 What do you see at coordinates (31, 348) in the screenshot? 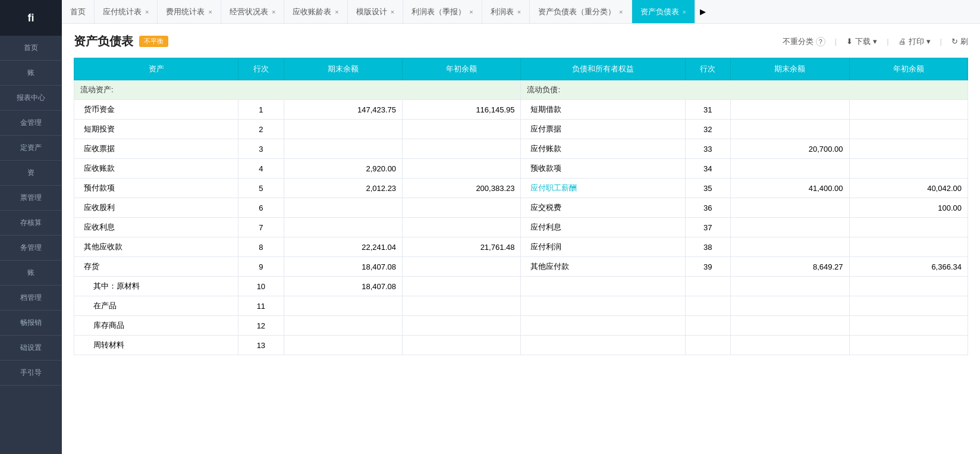
I see `sidebar-item-settings: 础设置` at bounding box center [31, 348].